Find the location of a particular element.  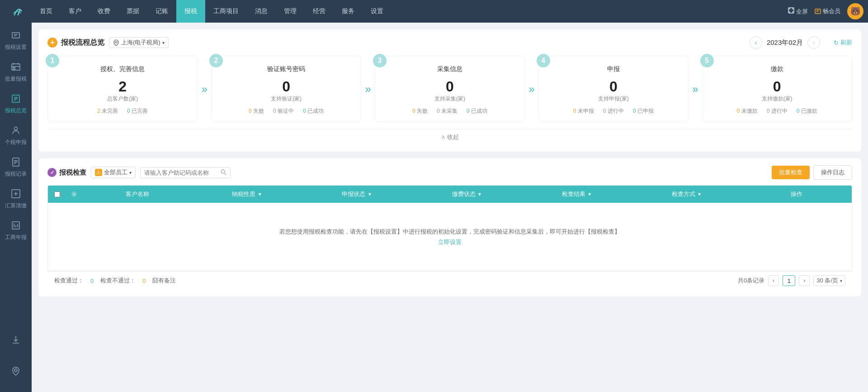

table-footer: 检查通过： 0 检查不通过： 0 囧有备注 共0条记录 ‹ 1 › 30 条/页… is located at coordinates (450, 281).